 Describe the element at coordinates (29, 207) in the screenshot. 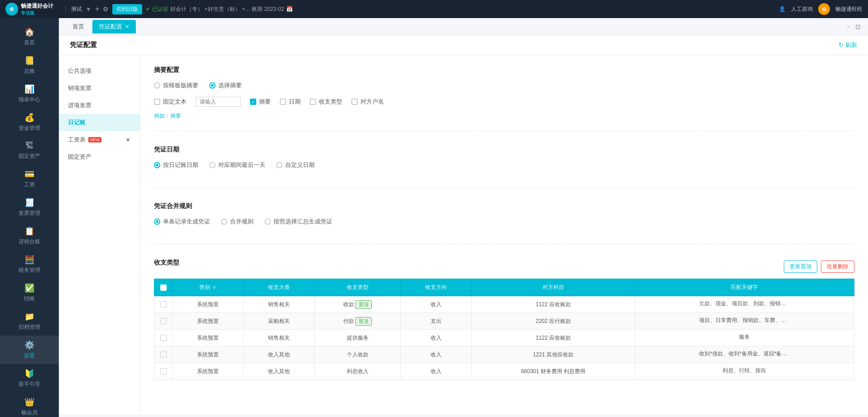

I see `sidebar-item-invoice: 🧾 发票管理` at that location.